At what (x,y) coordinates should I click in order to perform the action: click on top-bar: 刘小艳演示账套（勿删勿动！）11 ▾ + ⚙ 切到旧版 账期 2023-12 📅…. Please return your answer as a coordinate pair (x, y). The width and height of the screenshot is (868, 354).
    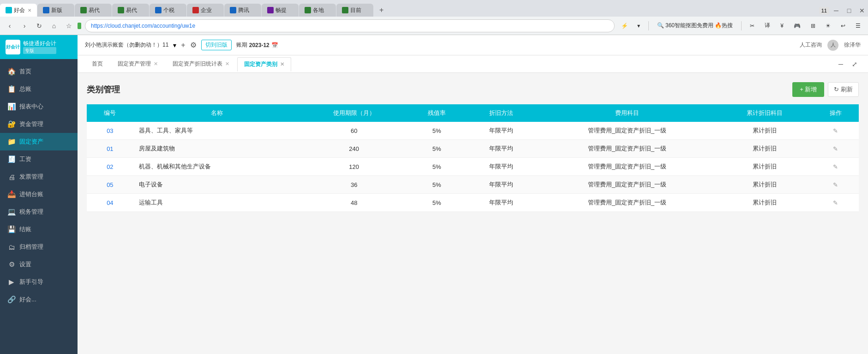
    Looking at the image, I should click on (473, 45).